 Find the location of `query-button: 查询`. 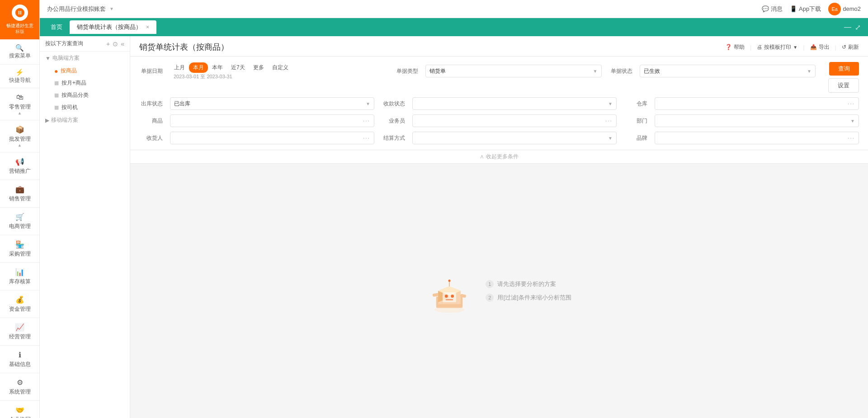

query-button: 查询 is located at coordinates (844, 69).